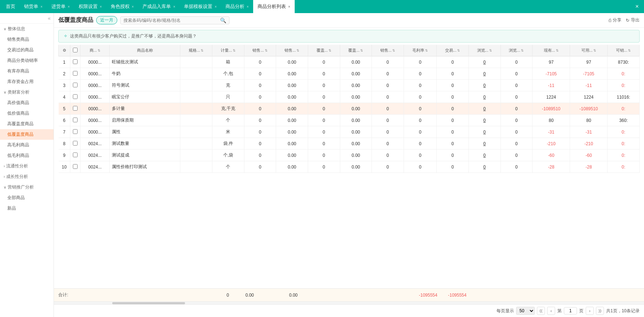 The height and width of the screenshot is (317, 644). What do you see at coordinates (49, 18) in the screenshot?
I see `sidebar-collapse-btn: «` at bounding box center [49, 18].